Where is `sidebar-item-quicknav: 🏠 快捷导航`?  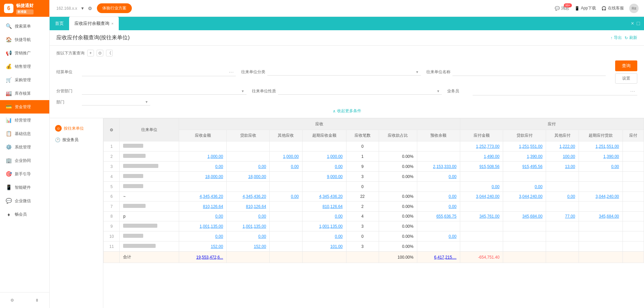 sidebar-item-quicknav: 🏠 快捷导航 is located at coordinates (25, 40).